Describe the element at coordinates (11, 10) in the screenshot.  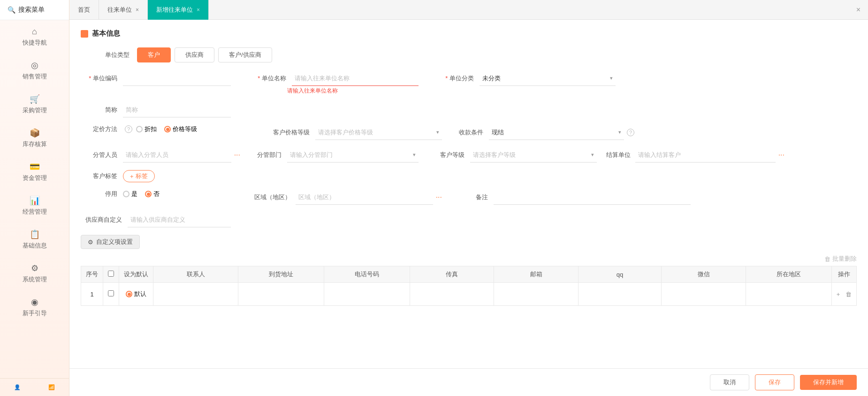
I see `search-icon: 🔍` at that location.